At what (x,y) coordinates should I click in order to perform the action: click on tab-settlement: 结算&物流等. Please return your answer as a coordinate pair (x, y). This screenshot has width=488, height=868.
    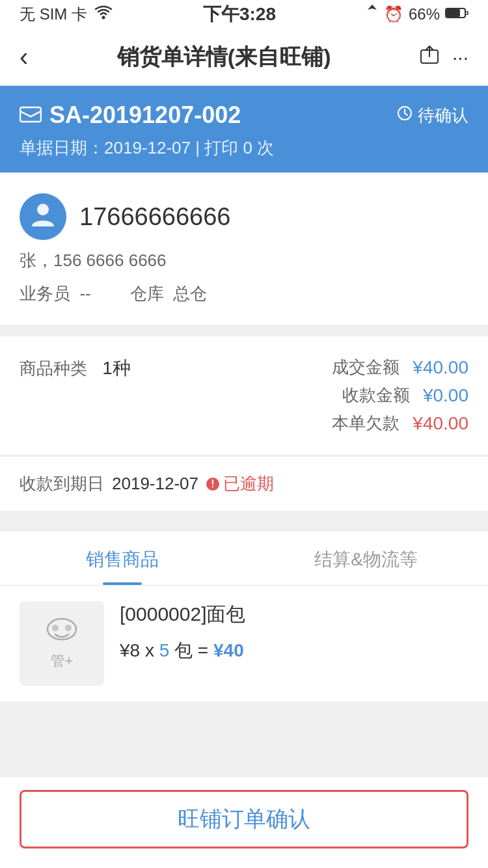
    Looking at the image, I should click on (366, 558).